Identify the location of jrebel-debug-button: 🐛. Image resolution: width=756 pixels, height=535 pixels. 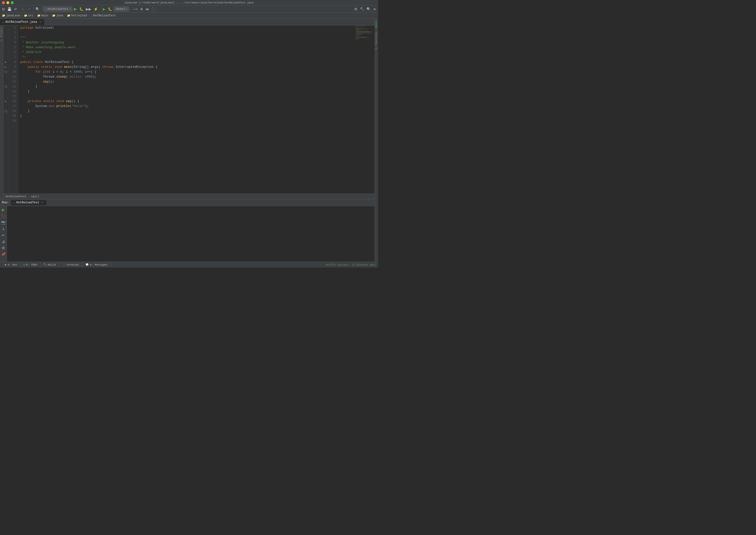
(110, 9).